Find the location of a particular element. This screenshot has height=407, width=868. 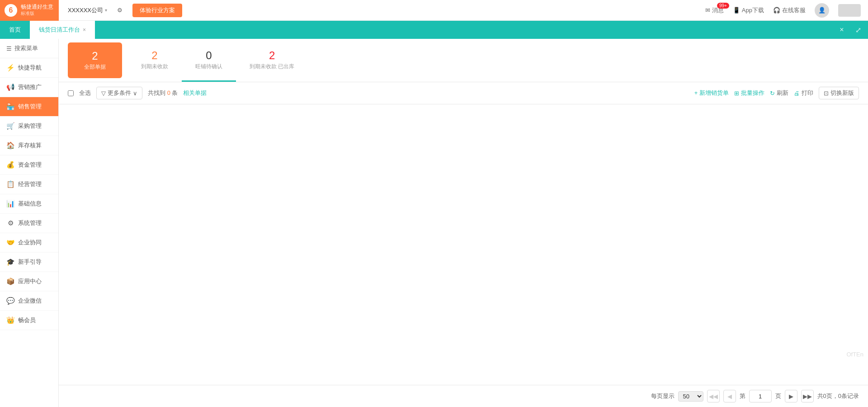

sidebar-search: ☰ 搜索菜单 is located at coordinates (29, 49).